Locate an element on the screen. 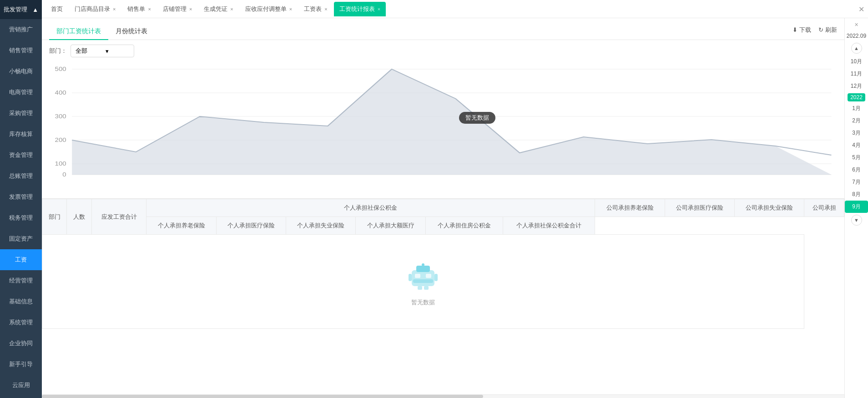  th-personal-housing: 个人承担住房公积金 is located at coordinates (464, 226).